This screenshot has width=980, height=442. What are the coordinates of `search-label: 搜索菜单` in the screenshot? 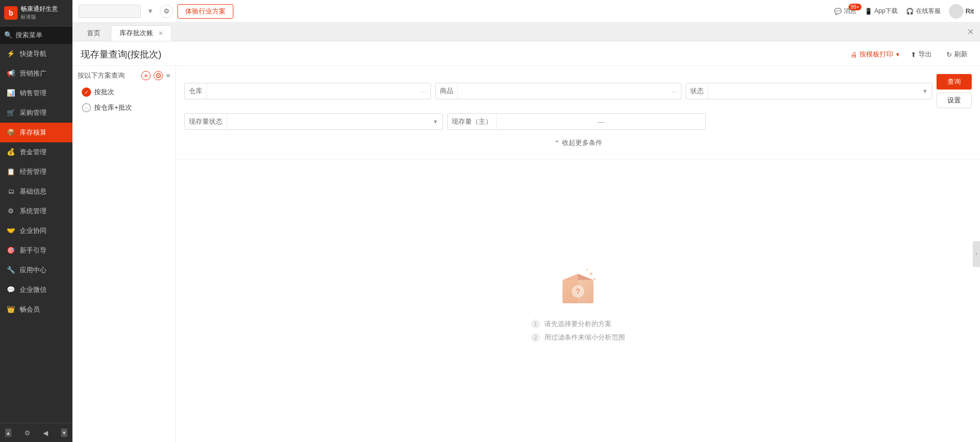 It's located at (29, 35).